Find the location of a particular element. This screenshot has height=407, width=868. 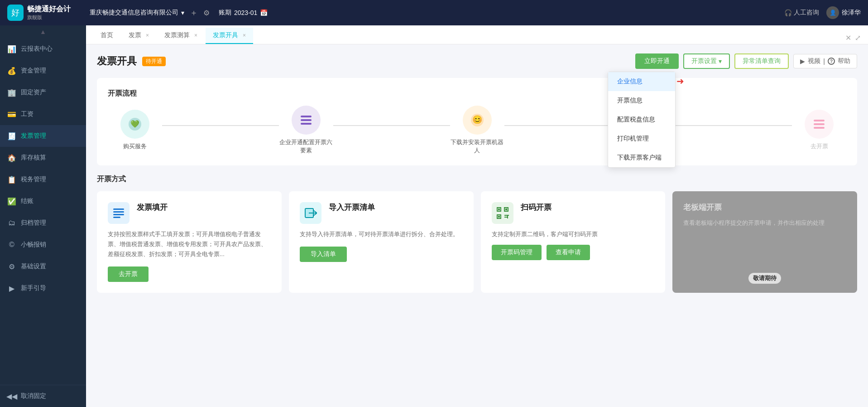

method-btn-import: 导入清单 is located at coordinates (323, 254).